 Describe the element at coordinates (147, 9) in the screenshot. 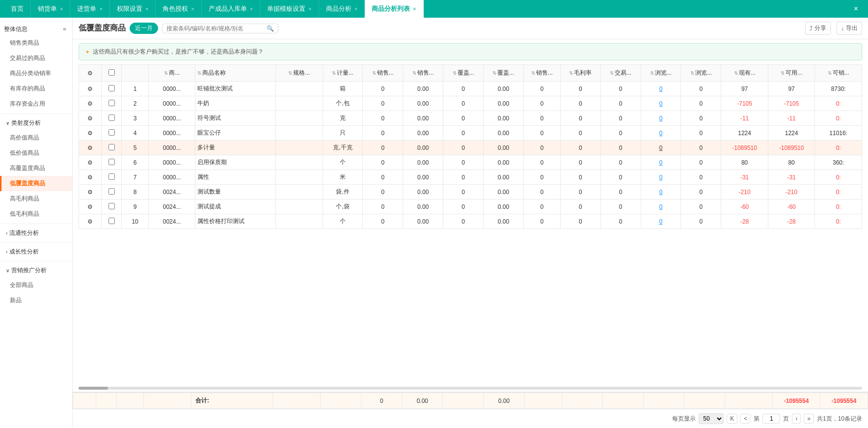

I see `nav-permissions-close: ×` at that location.